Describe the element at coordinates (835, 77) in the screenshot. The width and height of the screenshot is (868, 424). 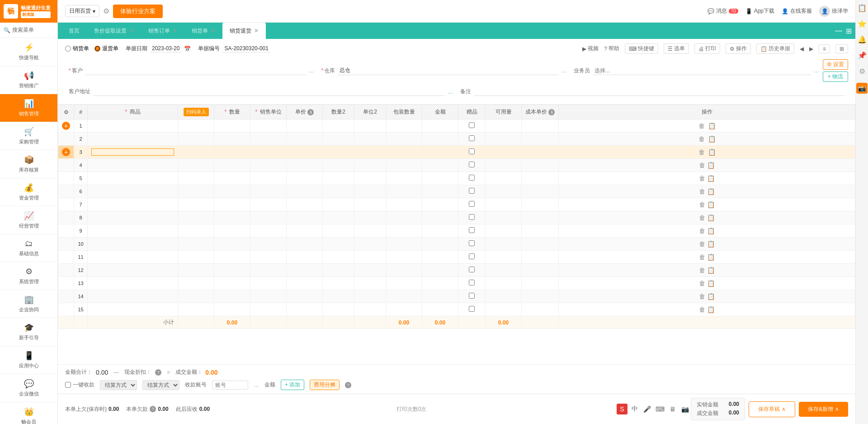
I see `logistics-btn: + 物流` at that location.